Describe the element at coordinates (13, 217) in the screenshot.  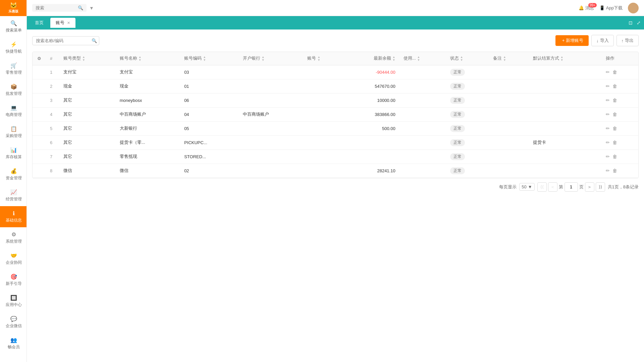
I see `sidebar-item-basic-info: ℹ 基础信息` at that location.